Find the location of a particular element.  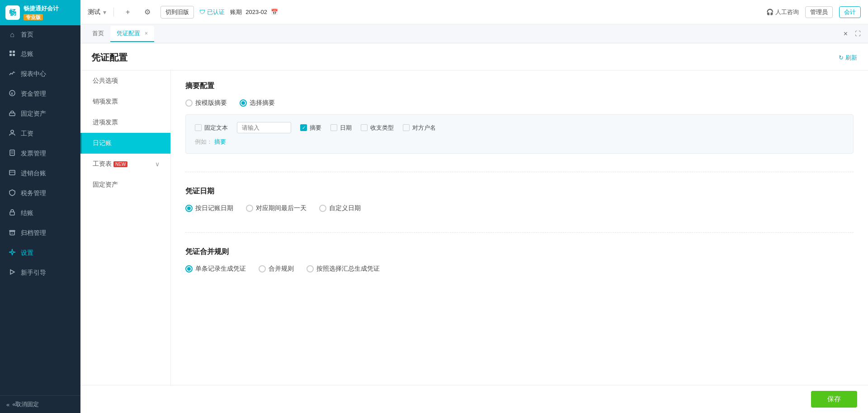

role-btn: 会计 is located at coordinates (850, 12).